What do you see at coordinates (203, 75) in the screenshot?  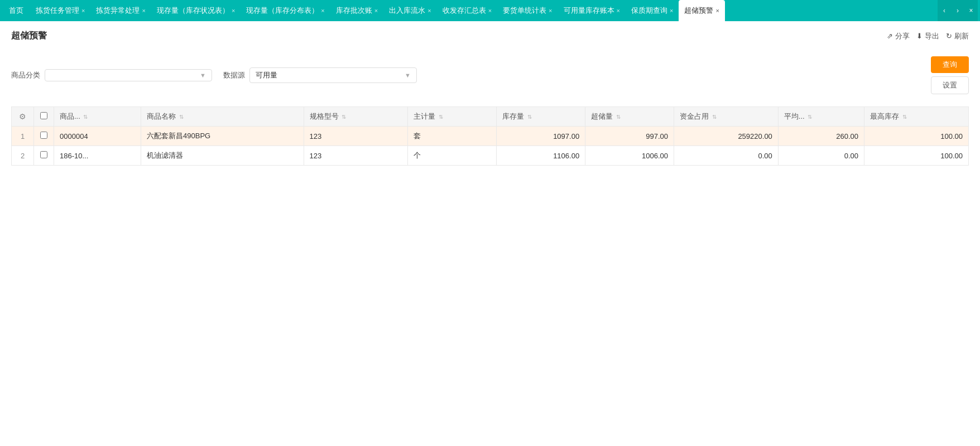 I see `chevron-down-icon: ▼` at bounding box center [203, 75].